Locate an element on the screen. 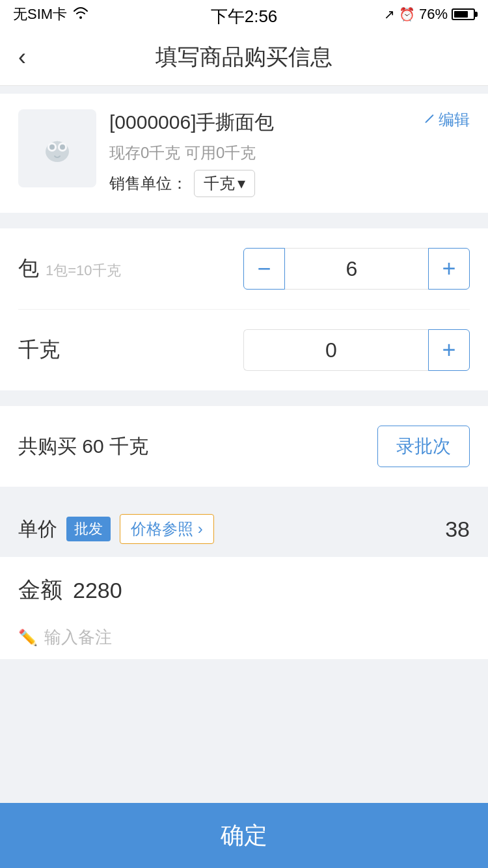  product-stock: 现存0千克 可用0千克 is located at coordinates (290, 153).